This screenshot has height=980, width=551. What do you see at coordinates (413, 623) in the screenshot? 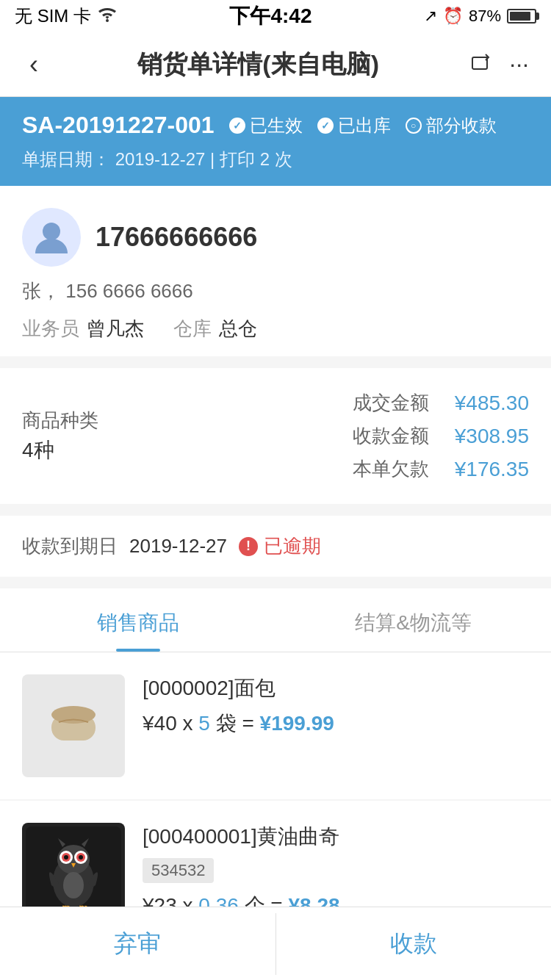
I see `tab-settlement-label: 结算&物流等` at bounding box center [413, 623].